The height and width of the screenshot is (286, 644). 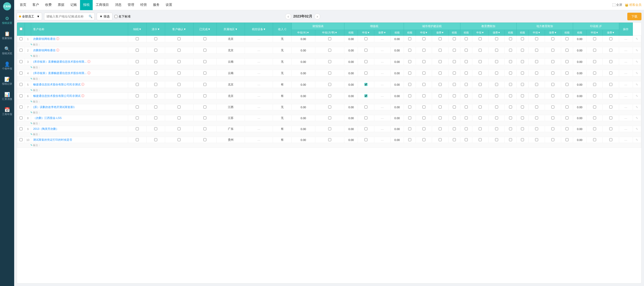 What do you see at coordinates (317, 16) in the screenshot?
I see `next-month-button: ›` at bounding box center [317, 16].